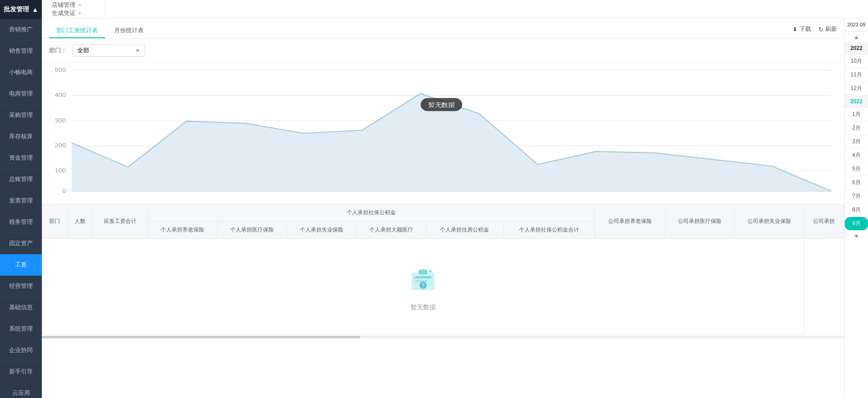 The image size is (868, 398). I want to click on tab-店铺管理: 店铺管理×, so click(76, 5).